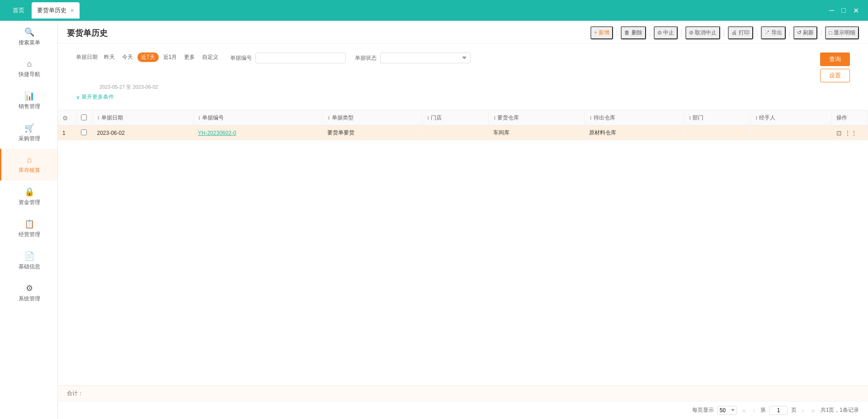 The image size is (868, 419). Describe the element at coordinates (29, 196) in the screenshot. I see `sidebar-item-finance-mgmt: 🔒 资金管理` at that location.